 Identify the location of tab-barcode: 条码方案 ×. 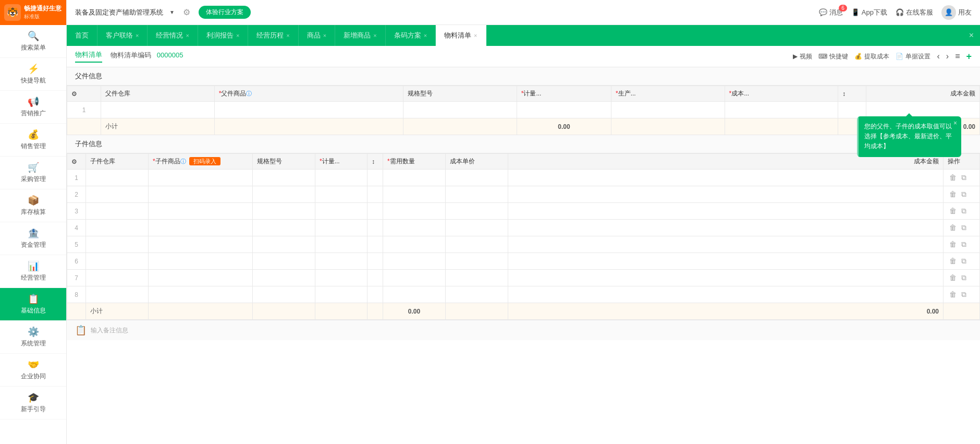
(411, 35).